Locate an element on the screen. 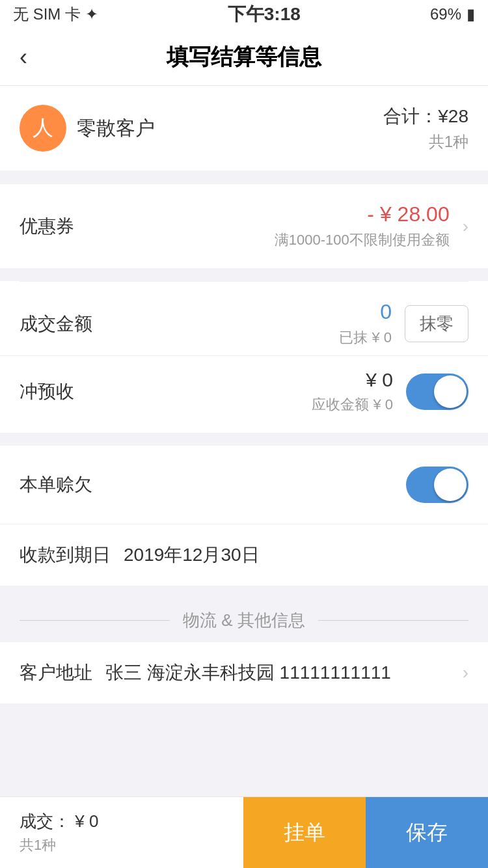 The width and height of the screenshot is (488, 868). nav-bar: ‹ 填写结算等信息 is located at coordinates (244, 57).